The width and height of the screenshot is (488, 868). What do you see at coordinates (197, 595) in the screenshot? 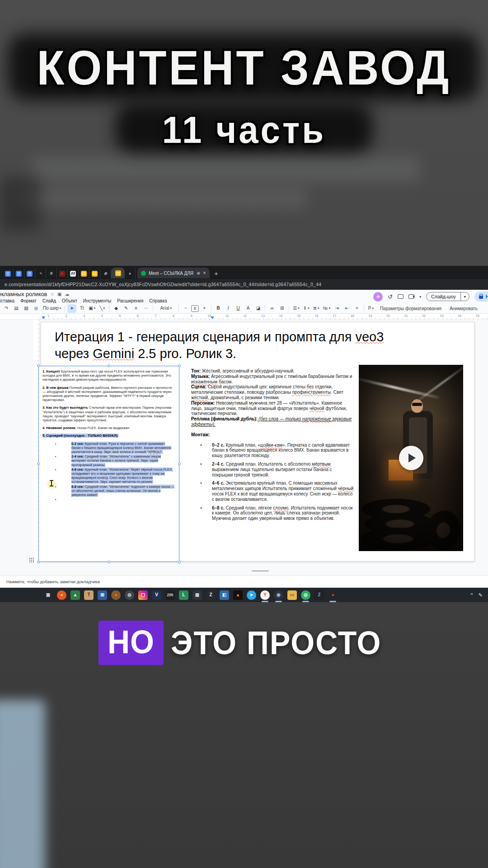
I see `taskbar-calculator-icon: ▦` at bounding box center [197, 595].